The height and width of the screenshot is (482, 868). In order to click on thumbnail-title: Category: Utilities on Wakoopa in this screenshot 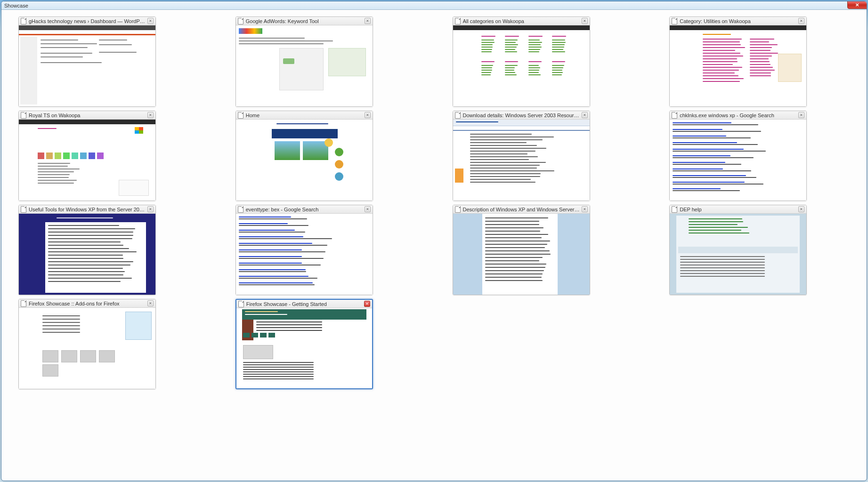, I will do `click(738, 21)`.